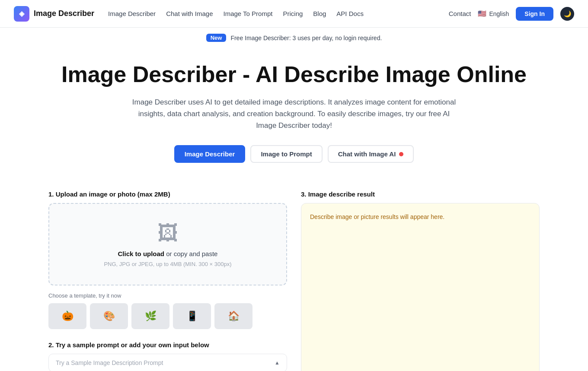 The image size is (588, 371). I want to click on nav-contact: Contact, so click(460, 14).